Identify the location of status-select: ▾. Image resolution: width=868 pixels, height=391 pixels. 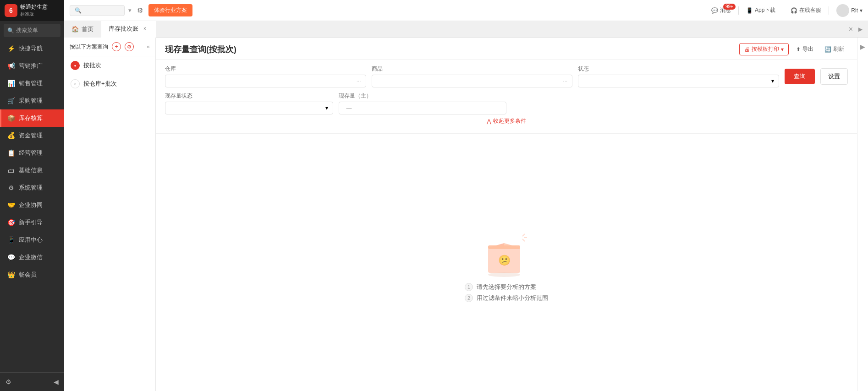
(678, 81).